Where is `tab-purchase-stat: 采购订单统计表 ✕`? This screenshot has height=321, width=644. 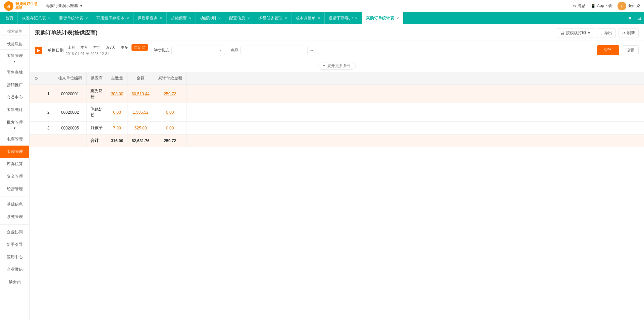
tab-purchase-stat: 采购订单统计表 ✕ is located at coordinates (382, 18).